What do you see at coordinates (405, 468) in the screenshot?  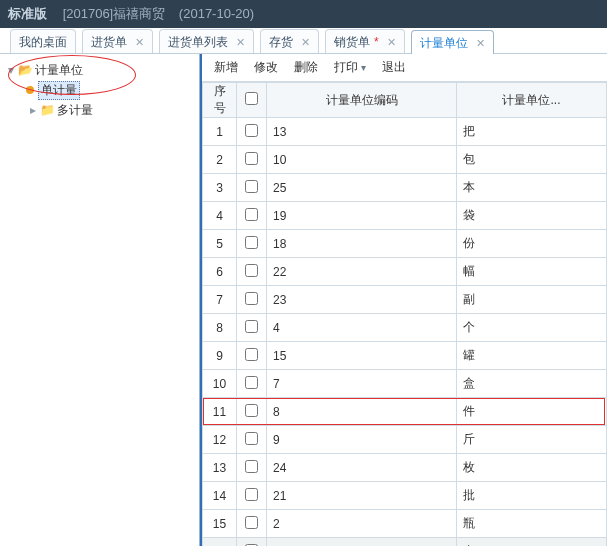 I see `table-row: 1324枚` at bounding box center [405, 468].